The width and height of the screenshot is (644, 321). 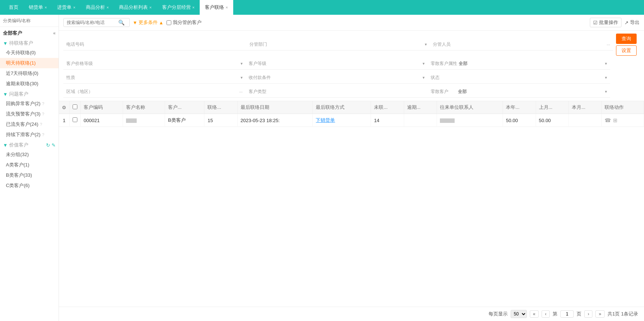 I want to click on table-body: 1 000021 Ea B类客户 15 2023-05-23 18:25: 下销…, so click(x=351, y=120).